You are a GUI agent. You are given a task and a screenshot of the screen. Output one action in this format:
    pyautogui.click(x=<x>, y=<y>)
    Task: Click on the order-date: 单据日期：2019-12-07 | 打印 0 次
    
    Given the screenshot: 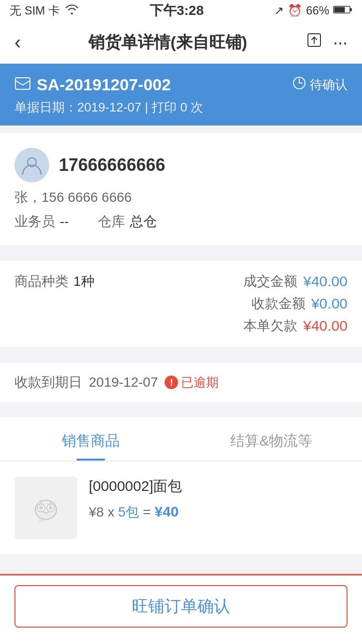 What is the action you would take?
    pyautogui.click(x=181, y=107)
    